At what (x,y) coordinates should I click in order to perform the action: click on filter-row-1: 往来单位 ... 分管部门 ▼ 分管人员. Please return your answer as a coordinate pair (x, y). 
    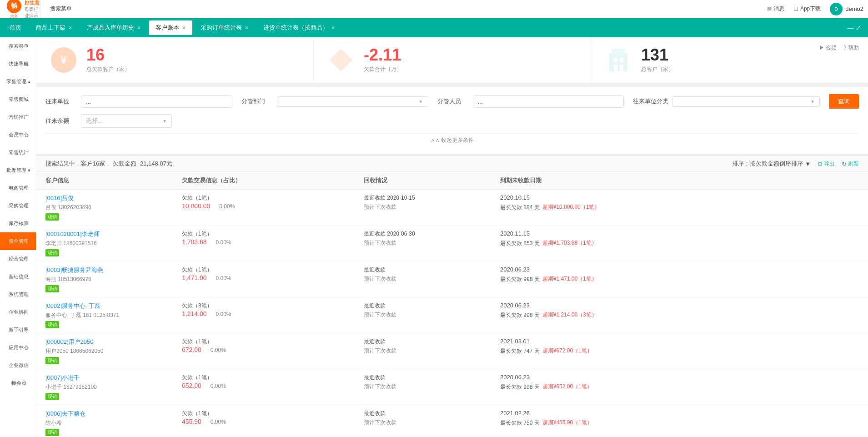
    Looking at the image, I should click on (452, 101).